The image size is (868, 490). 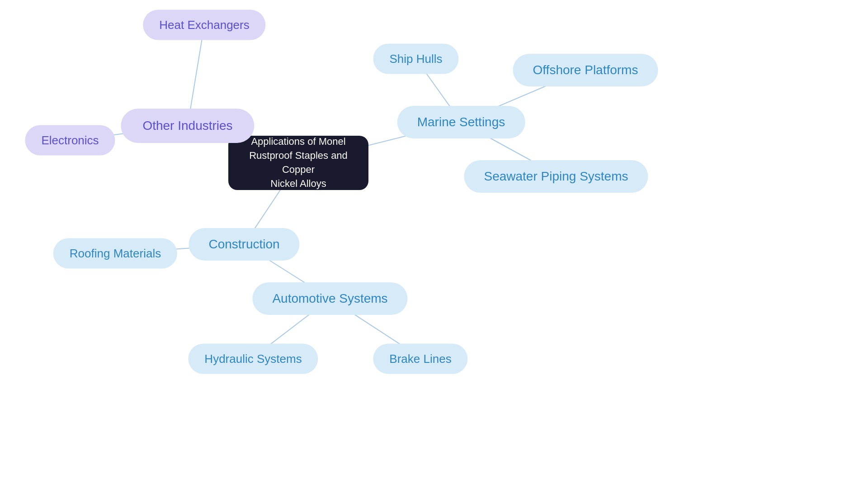 What do you see at coordinates (204, 25) in the screenshot?
I see `heat-exchangers-label: Heat Exchangers` at bounding box center [204, 25].